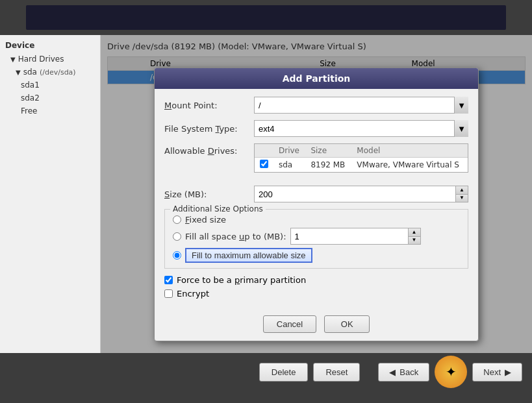 This screenshot has width=532, height=403. Describe the element at coordinates (316, 128) in the screenshot. I see `filesystem-type-row: File System Type: ext4 ext3 ext2 xfs btr…` at that location.